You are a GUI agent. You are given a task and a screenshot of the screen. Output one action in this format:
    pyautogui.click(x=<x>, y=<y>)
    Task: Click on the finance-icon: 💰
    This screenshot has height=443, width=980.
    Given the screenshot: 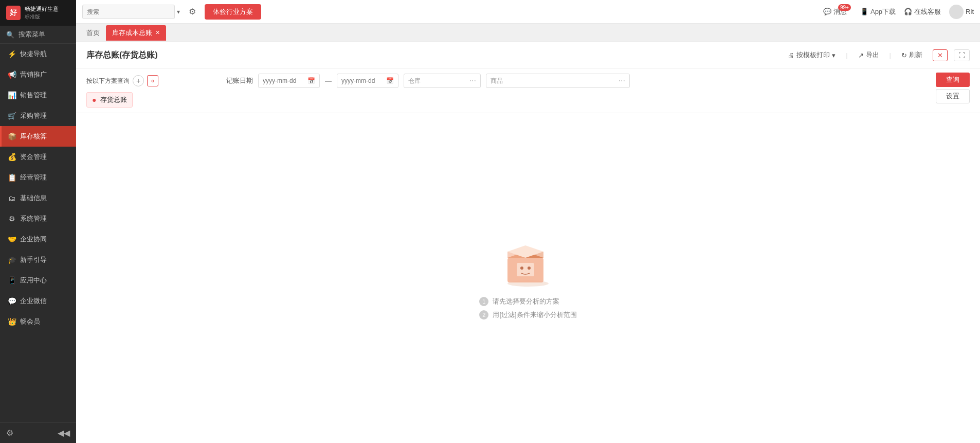 What is the action you would take?
    pyautogui.click(x=12, y=157)
    